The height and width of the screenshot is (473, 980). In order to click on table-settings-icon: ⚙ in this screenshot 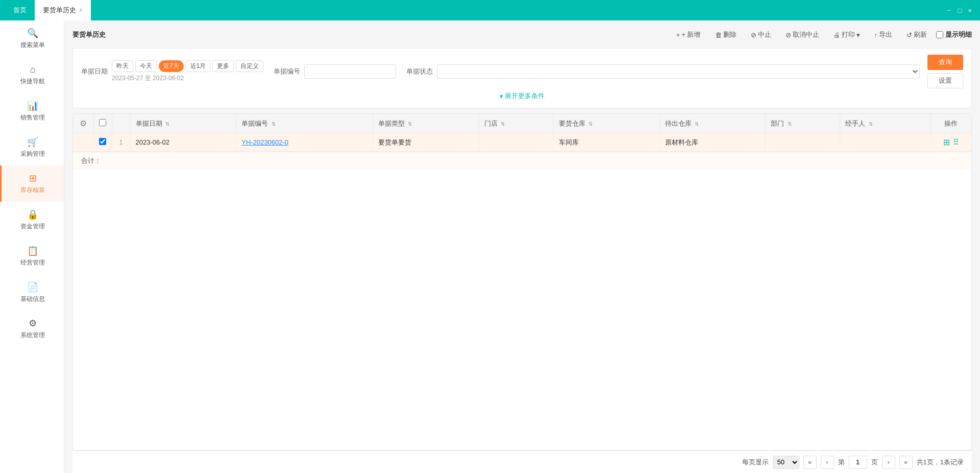, I will do `click(83, 124)`.